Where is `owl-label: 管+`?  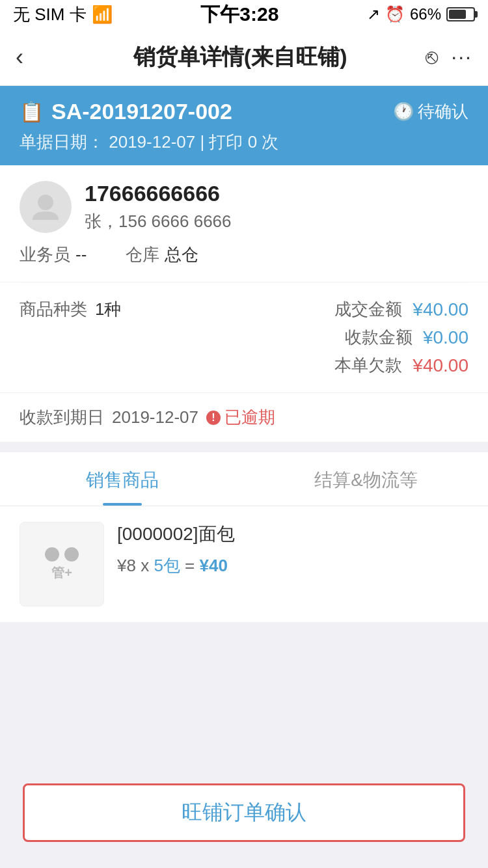
owl-label: 管+ is located at coordinates (62, 573).